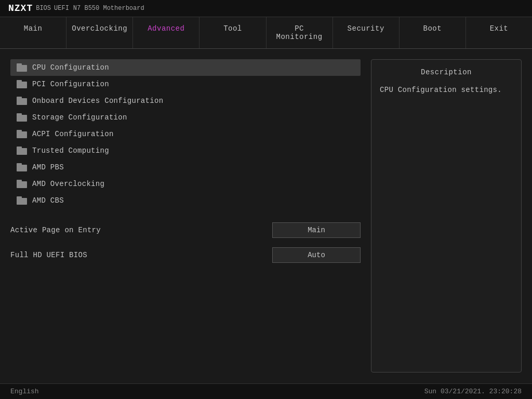 The height and width of the screenshot is (399, 532). I want to click on setting-value-0: Main, so click(316, 230).